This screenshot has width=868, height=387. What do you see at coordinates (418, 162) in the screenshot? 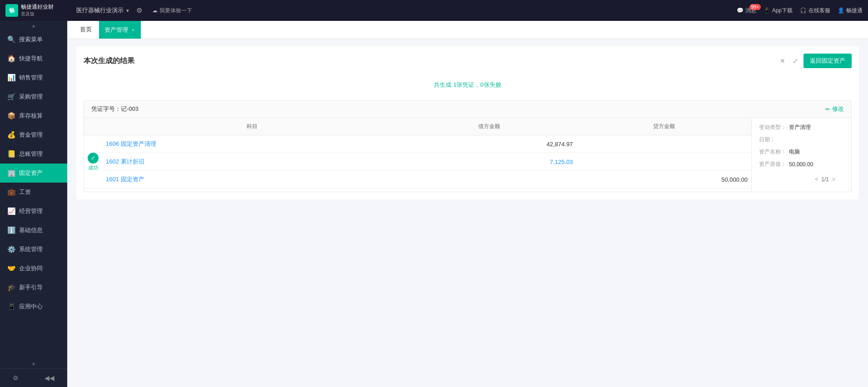
I see `table-row: 1602 累计折旧 7,125.03` at bounding box center [418, 162].